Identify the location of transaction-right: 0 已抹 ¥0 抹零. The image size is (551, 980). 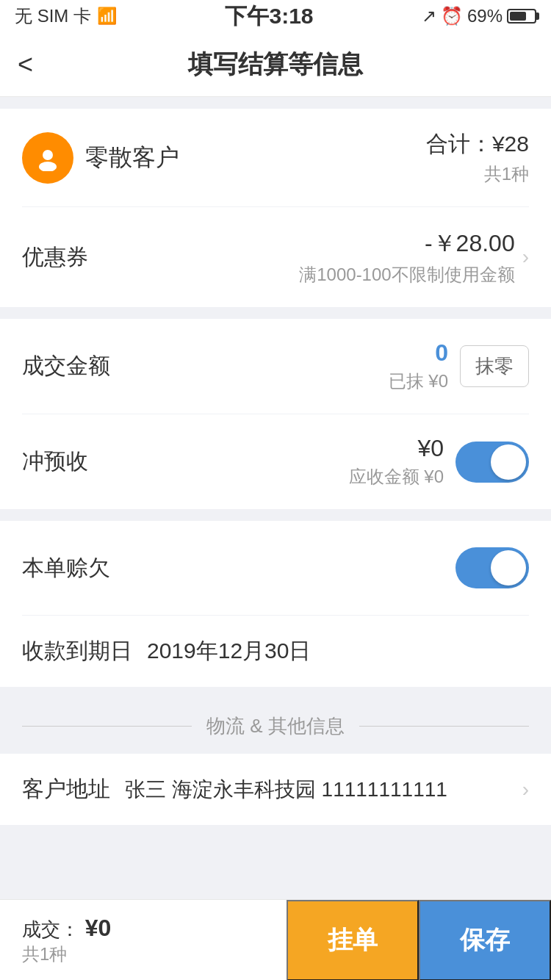
(458, 366).